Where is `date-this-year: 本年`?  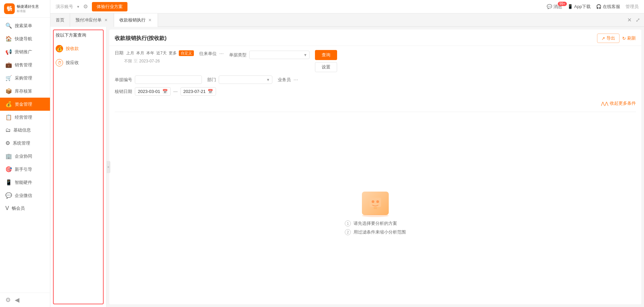 date-this-year: 本年 is located at coordinates (150, 53).